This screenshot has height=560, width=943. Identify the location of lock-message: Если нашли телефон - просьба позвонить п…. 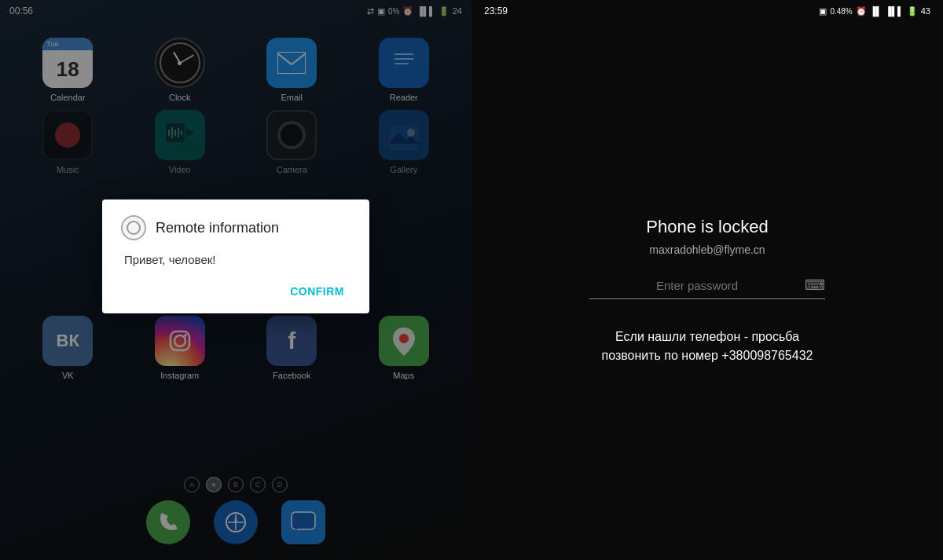
(707, 346).